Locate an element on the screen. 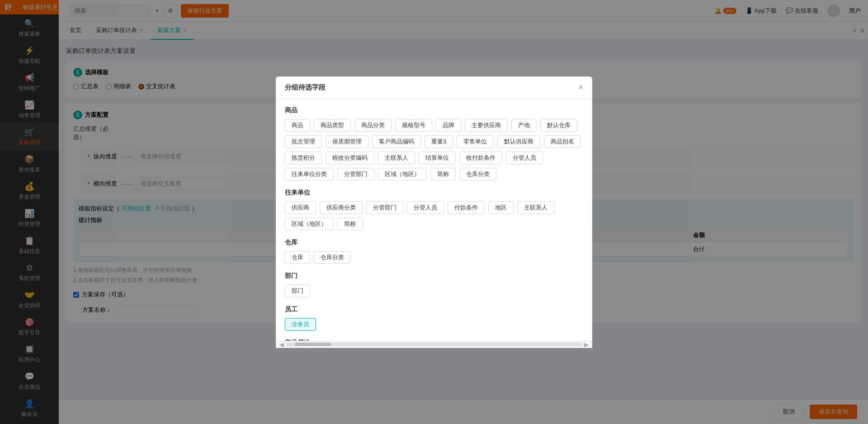 The width and height of the screenshot is (868, 424). field-tag-1-6: 主联系人 is located at coordinates (536, 208).